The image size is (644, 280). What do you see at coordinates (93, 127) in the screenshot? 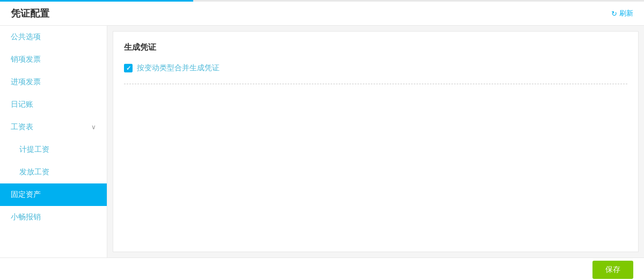
I see `chevron-down-icon: ∨` at bounding box center [93, 127].